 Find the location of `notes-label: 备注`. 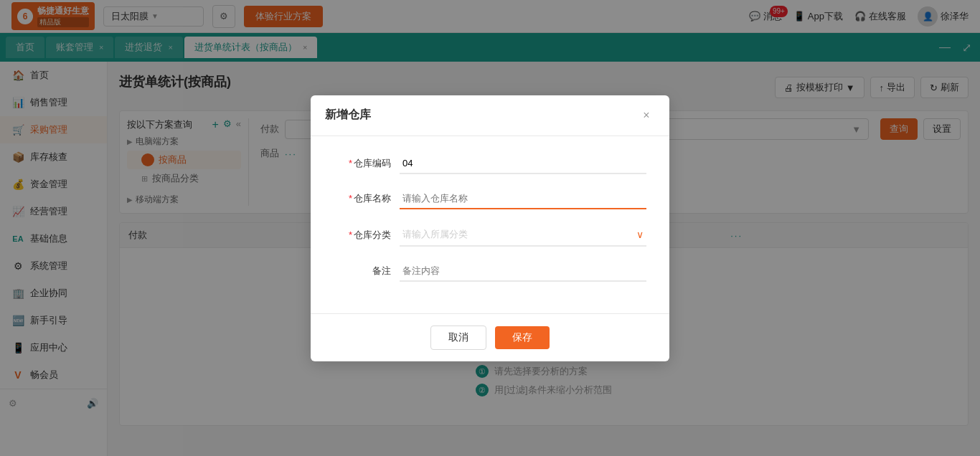

notes-label: 备注 is located at coordinates (362, 271).